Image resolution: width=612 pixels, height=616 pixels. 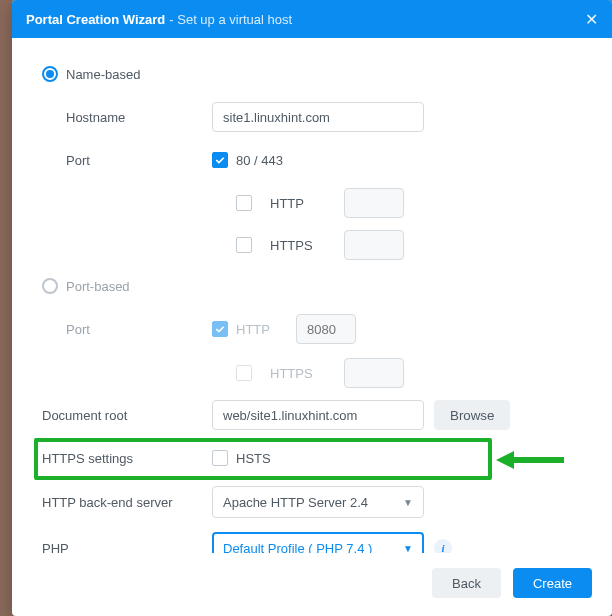 What do you see at coordinates (318, 542) in the screenshot?
I see `php-select: Default Profile ( PHP 7.4 ) ▼` at bounding box center [318, 542].